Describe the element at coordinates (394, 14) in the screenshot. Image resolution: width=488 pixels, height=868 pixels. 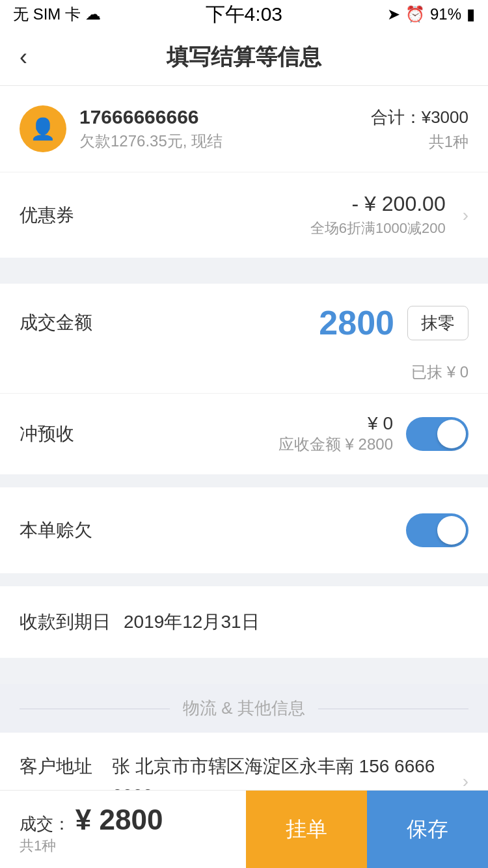
I see `location-icon: ➤` at that location.